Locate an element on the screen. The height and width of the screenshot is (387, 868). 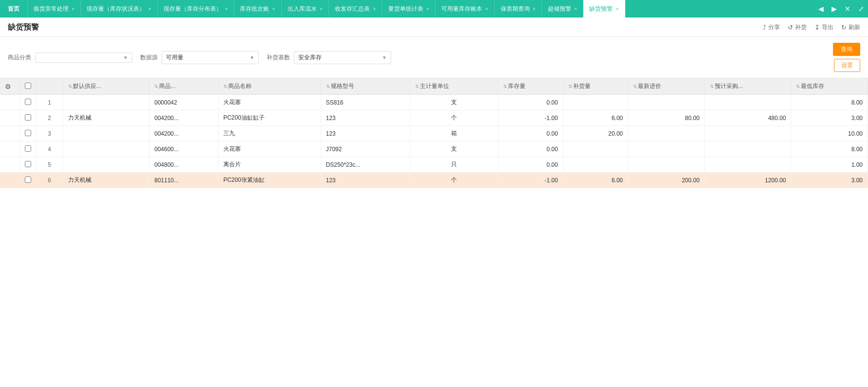
cell-check-row2 is located at coordinates (28, 134).